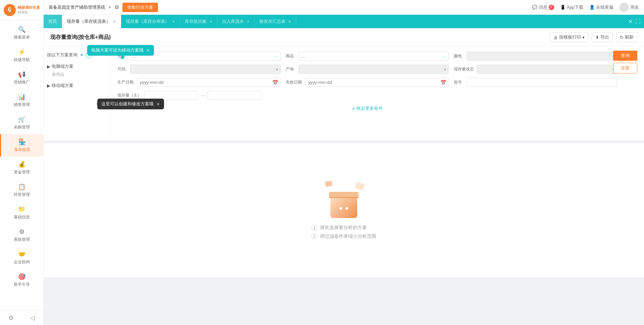 The width and height of the screenshot is (644, 325). What do you see at coordinates (542, 56) in the screenshot?
I see `color-select-wrapper: ▾` at bounding box center [542, 56].